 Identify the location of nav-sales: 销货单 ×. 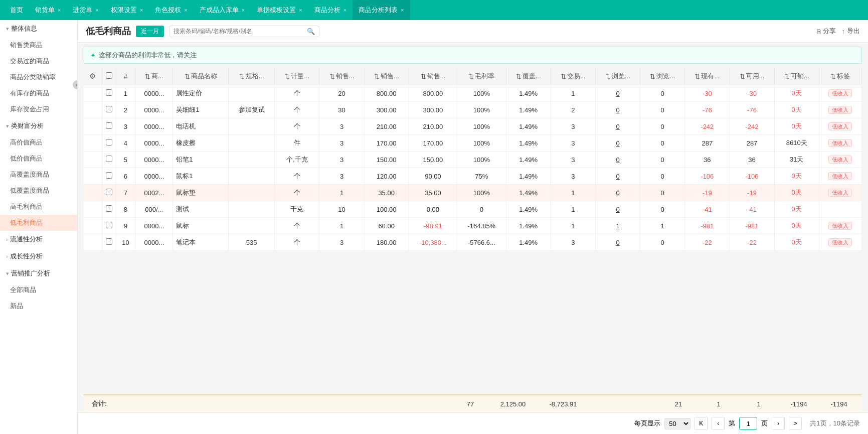
(48, 10).